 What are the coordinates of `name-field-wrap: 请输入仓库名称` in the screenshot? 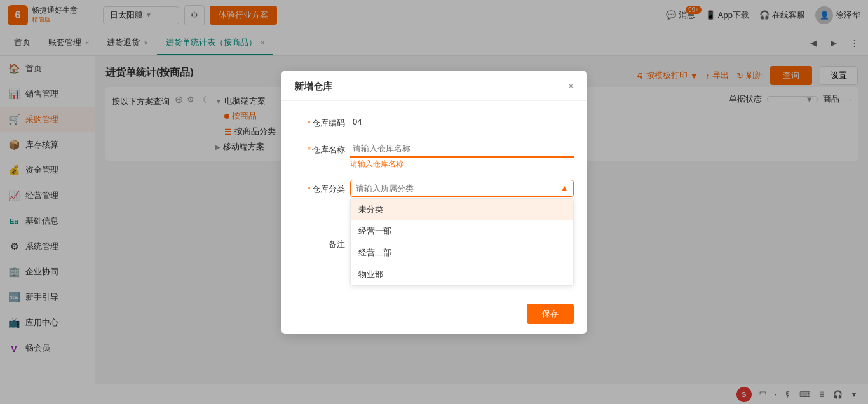 It's located at (462, 155).